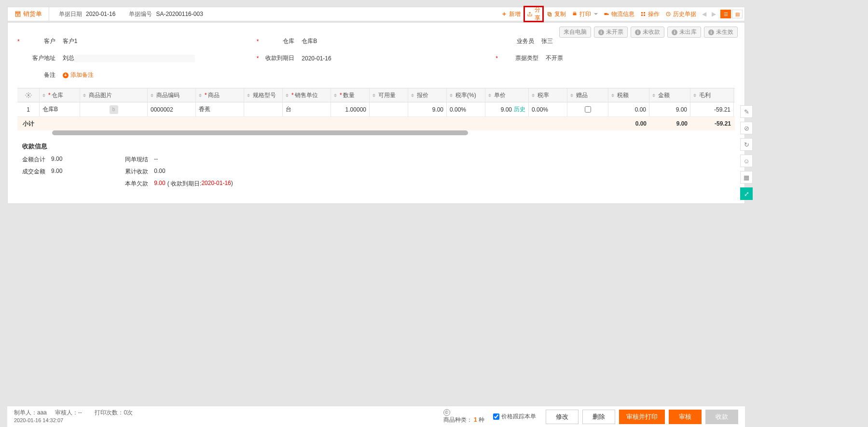 The width and height of the screenshot is (868, 427). I want to click on col-available: 可用量, so click(389, 95).